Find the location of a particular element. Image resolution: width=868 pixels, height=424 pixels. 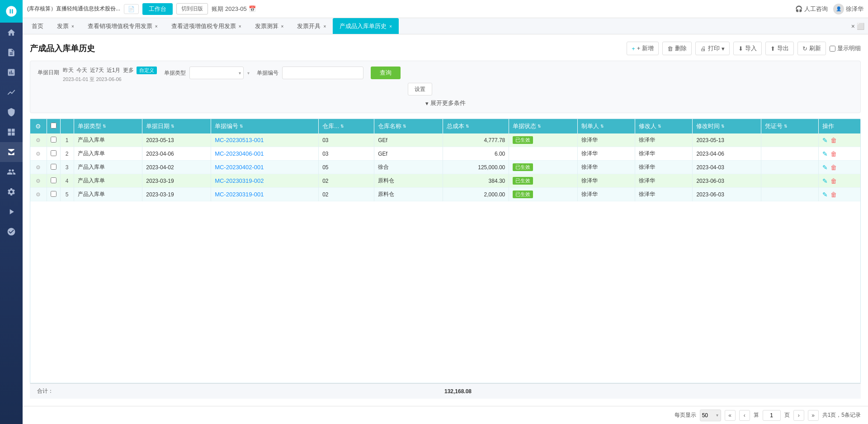

checkbox-col-header is located at coordinates (53, 126).